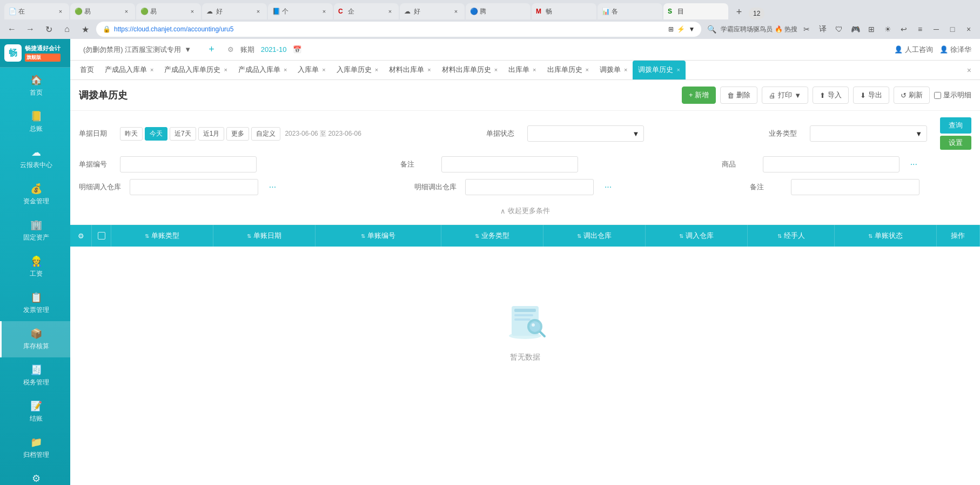  I want to click on forward-button: →, so click(30, 29).